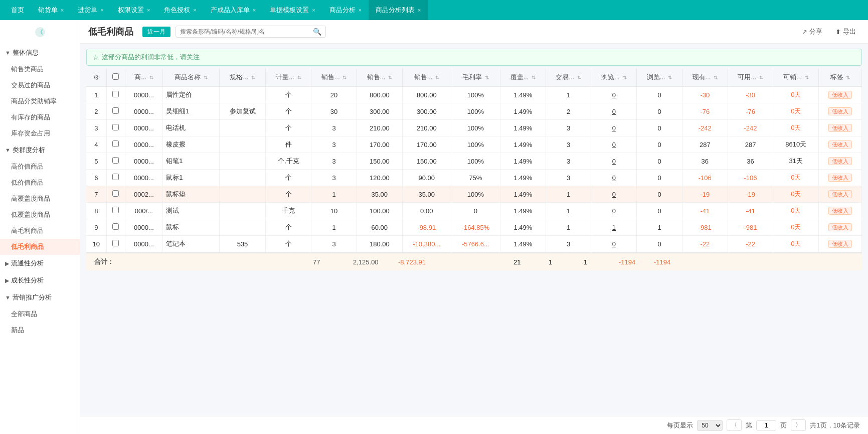 The image size is (868, 434). Describe the element at coordinates (313, 10) in the screenshot. I see `nav-close-templates: ×` at that location.